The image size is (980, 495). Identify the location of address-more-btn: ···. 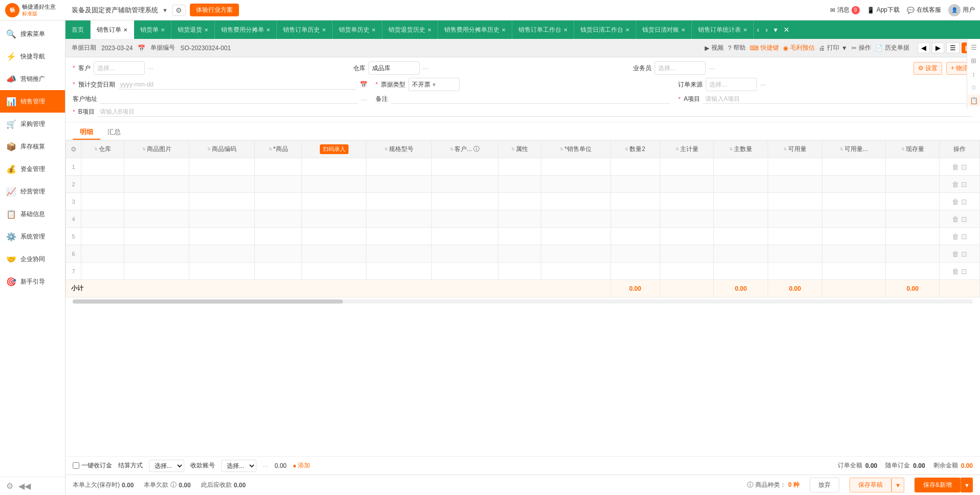
(364, 99).